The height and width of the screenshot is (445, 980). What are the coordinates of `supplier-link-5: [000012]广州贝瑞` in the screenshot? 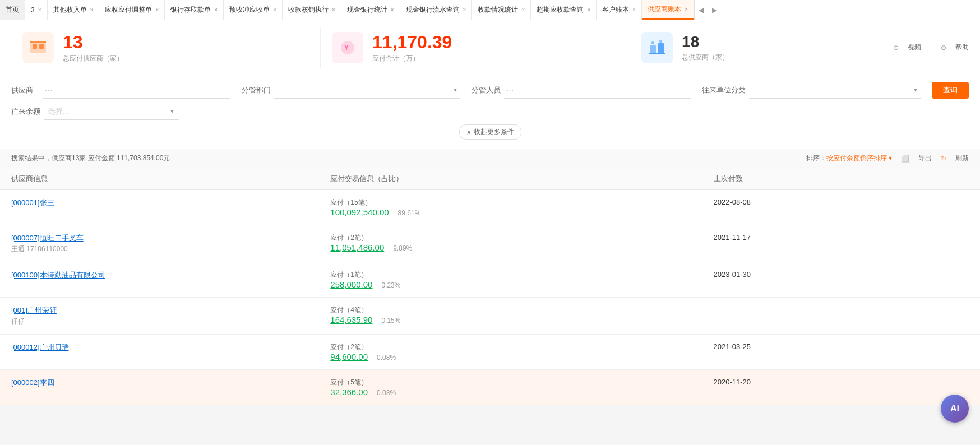 It's located at (170, 347).